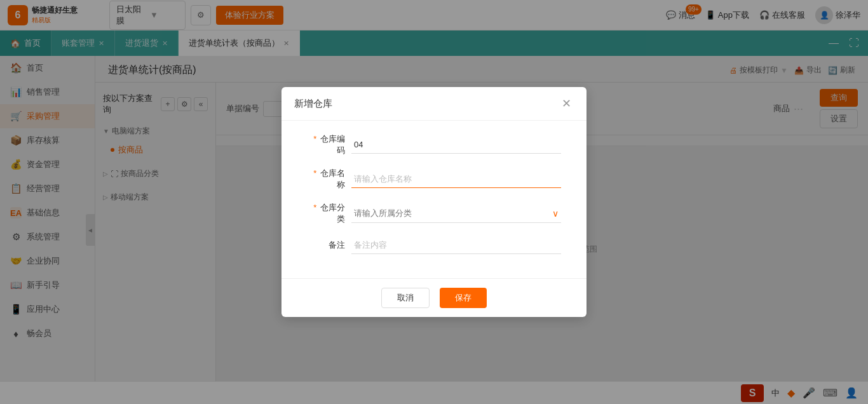  I want to click on warehouse-category-label: * 仓库分类, so click(329, 213).